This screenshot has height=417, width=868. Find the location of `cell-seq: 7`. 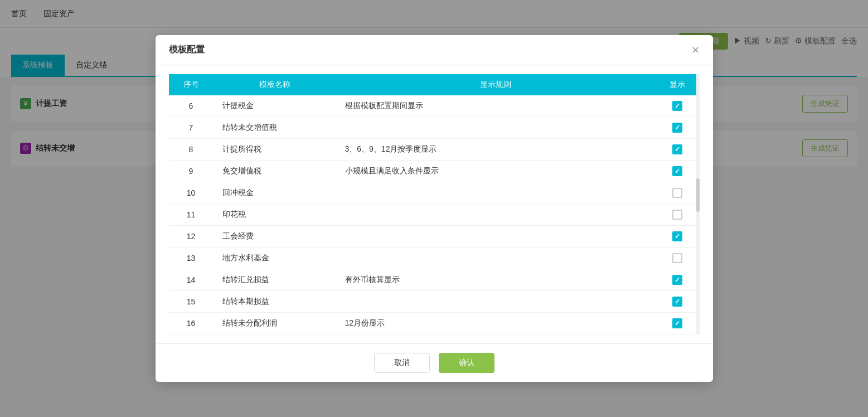

cell-seq: 7 is located at coordinates (191, 128).